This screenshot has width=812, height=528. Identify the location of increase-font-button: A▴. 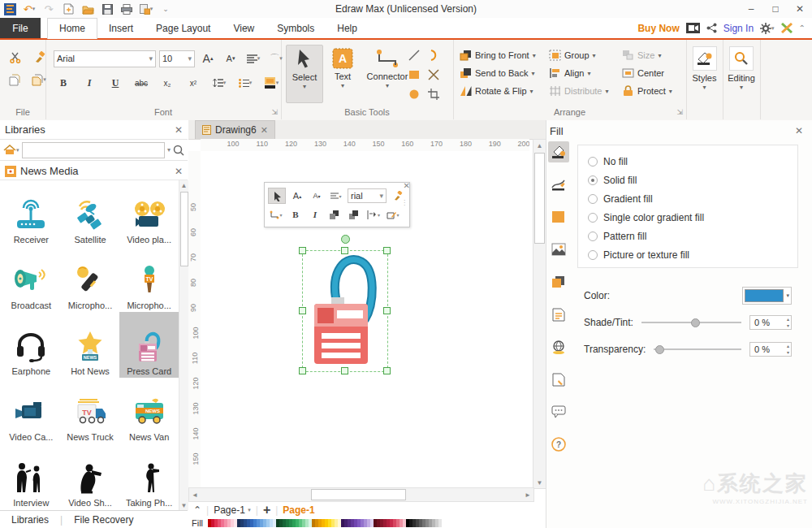
(208, 58).